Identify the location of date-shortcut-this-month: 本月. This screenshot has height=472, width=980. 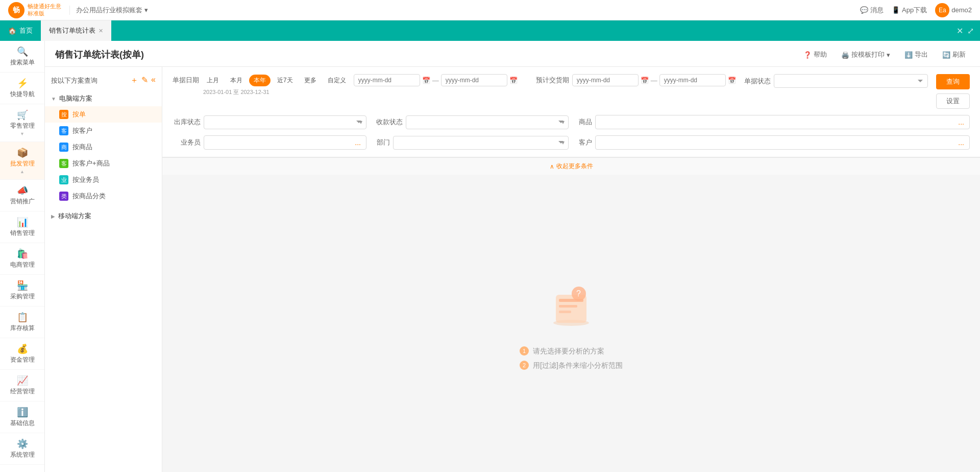
(236, 81).